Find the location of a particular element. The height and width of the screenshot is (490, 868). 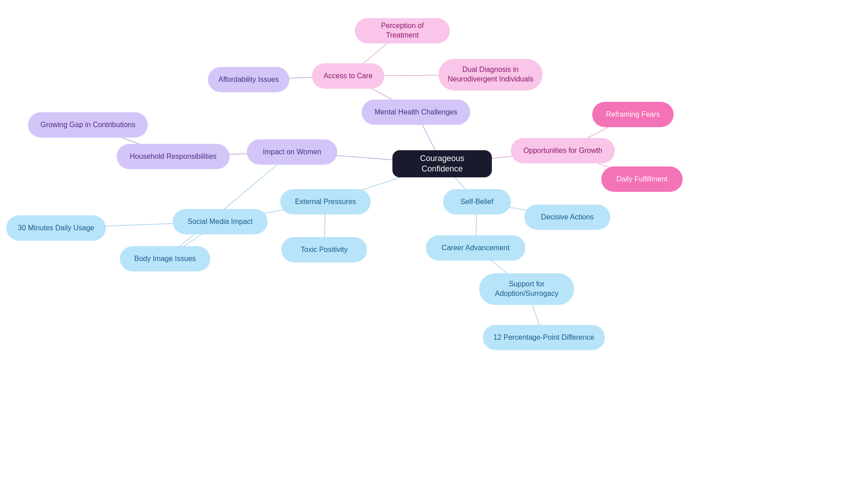

node-mental-health: Mental Health Challenges is located at coordinates (416, 112).